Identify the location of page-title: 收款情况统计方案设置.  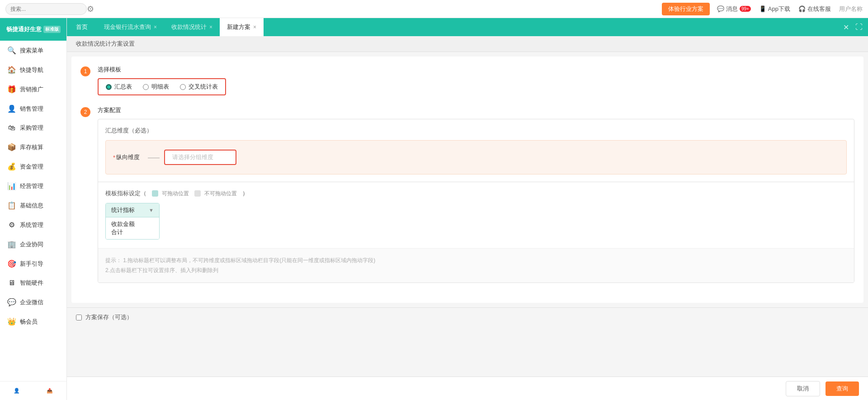
(105, 43).